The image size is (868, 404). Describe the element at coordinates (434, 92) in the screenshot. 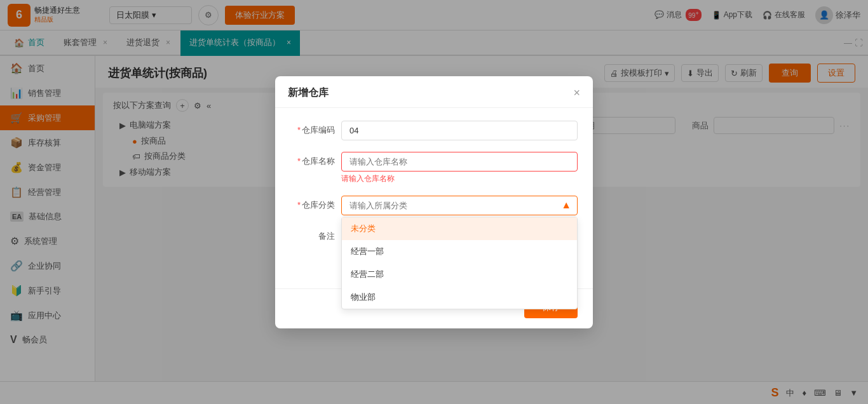

I see `dialog-header: 新增仓库 ×` at that location.